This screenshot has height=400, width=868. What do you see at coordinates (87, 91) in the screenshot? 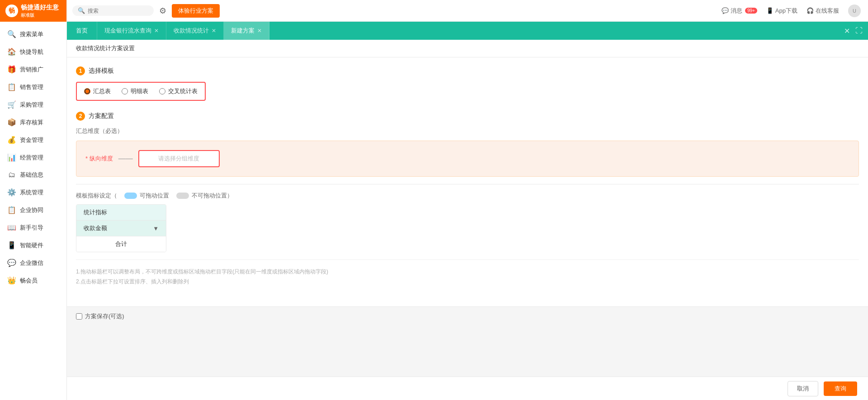
I see `radio-summary` at bounding box center [87, 91].